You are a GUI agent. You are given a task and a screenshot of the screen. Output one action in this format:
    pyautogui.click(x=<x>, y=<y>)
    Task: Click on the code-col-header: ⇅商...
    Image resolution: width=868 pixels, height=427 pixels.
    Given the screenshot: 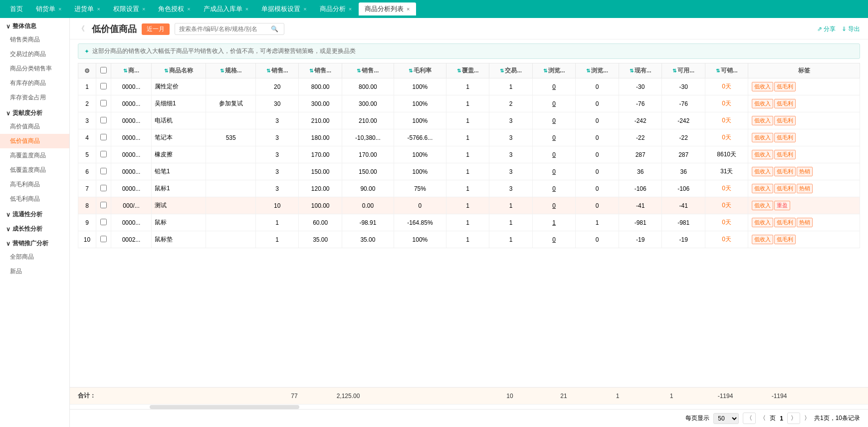 What is the action you would take?
    pyautogui.click(x=132, y=71)
    